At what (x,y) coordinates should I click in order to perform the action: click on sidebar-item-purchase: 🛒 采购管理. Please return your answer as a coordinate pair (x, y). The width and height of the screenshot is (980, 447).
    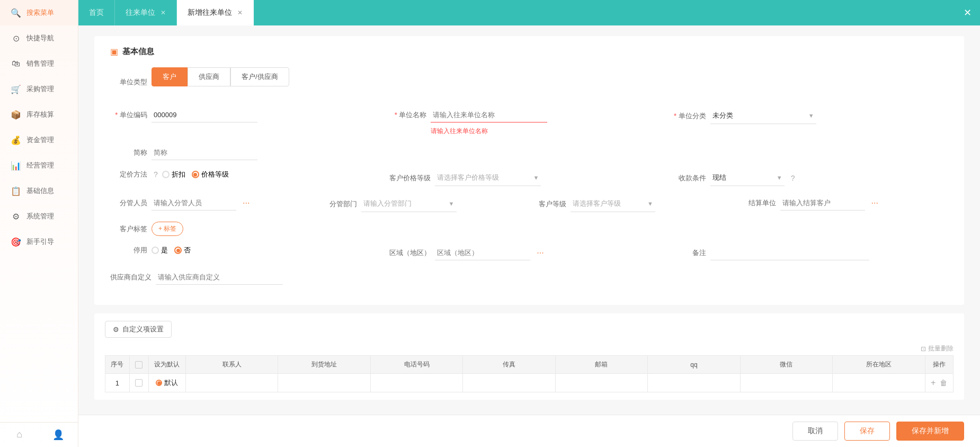
    Looking at the image, I should click on (39, 89).